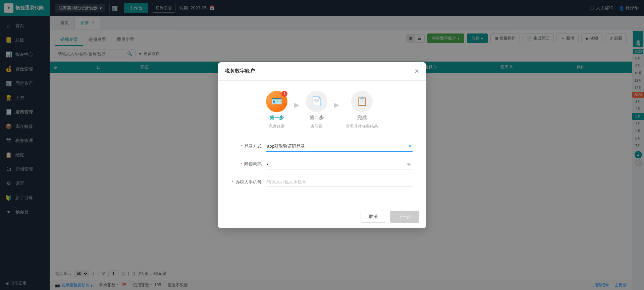 Image resolution: width=644 pixels, height=290 pixels. What do you see at coordinates (284, 94) in the screenshot?
I see `step-error-badge: !` at bounding box center [284, 94].